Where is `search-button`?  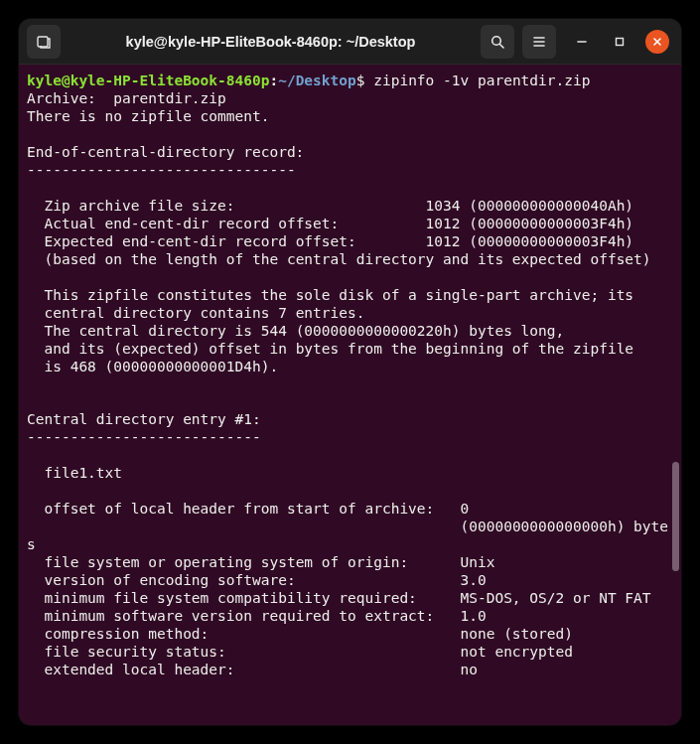
search-button is located at coordinates (497, 42).